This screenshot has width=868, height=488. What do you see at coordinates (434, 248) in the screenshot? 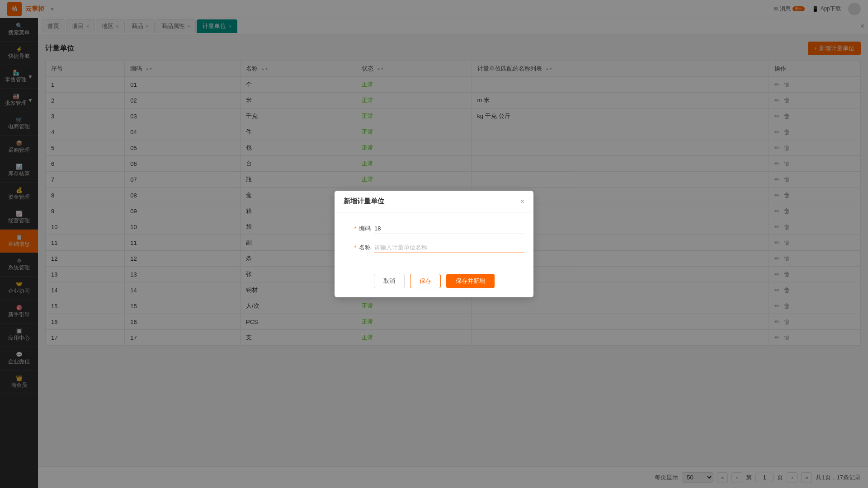
I see `name-form-row: * 名称` at bounding box center [434, 248].